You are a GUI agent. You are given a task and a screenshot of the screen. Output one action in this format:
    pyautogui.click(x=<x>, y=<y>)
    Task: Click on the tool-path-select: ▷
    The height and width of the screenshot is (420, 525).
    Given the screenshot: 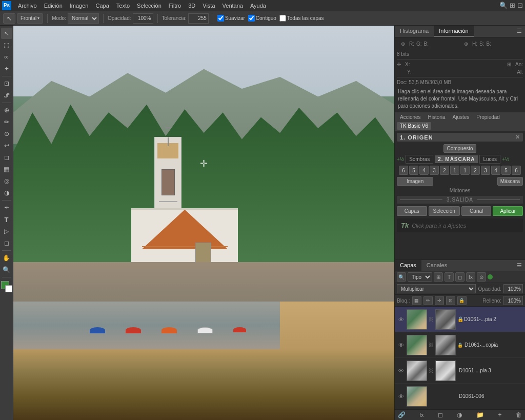 What is the action you would take?
    pyautogui.click(x=7, y=231)
    